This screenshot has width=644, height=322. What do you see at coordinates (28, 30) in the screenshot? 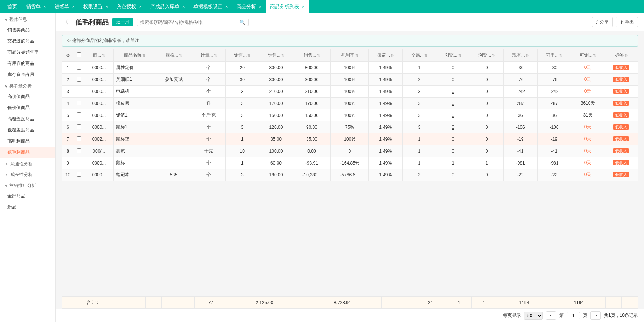
I see `sidebar-item-sales-goods: 销售类商品` at bounding box center [28, 30].